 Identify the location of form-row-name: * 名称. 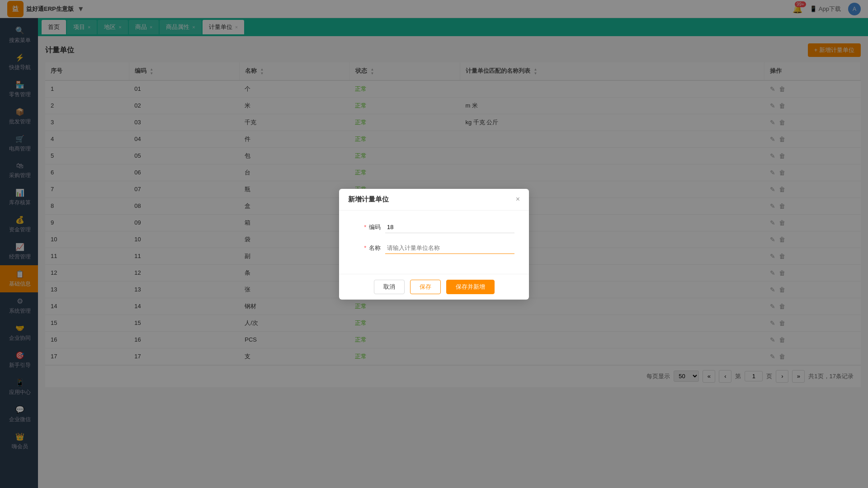
(434, 248).